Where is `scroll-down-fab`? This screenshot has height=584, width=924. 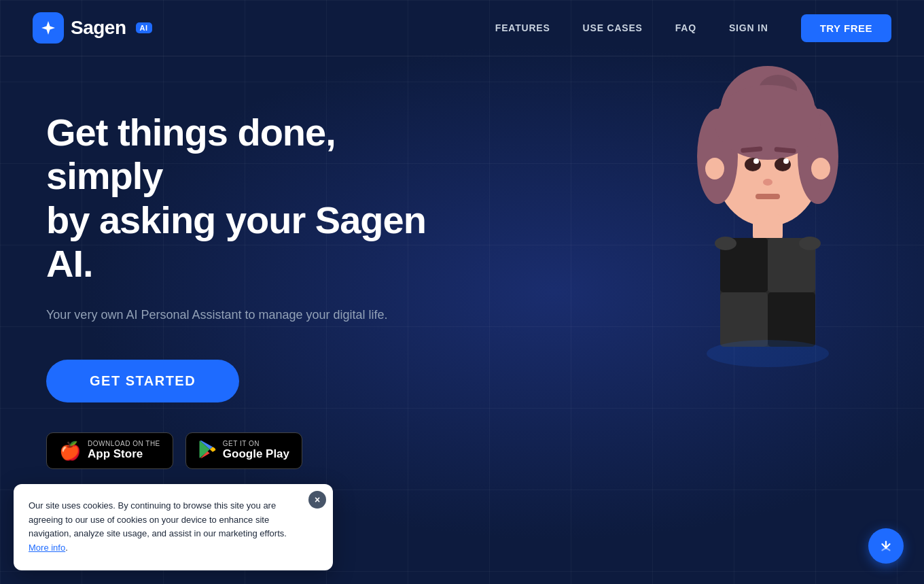
scroll-down-fab is located at coordinates (886, 546).